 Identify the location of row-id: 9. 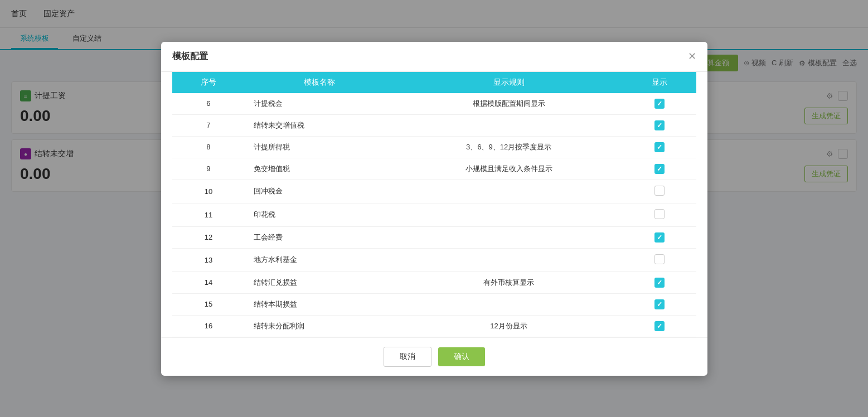
(208, 168).